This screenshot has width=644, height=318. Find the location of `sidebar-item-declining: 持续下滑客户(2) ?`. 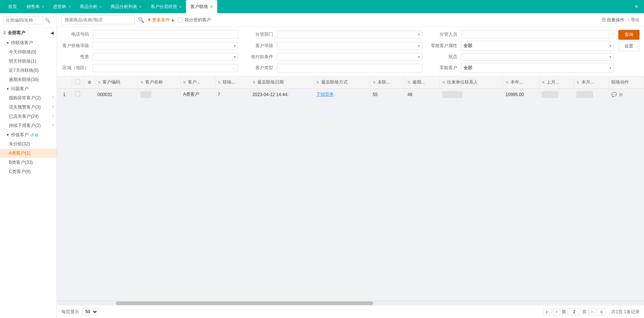

sidebar-item-declining: 持续下滑客户(2) ? is located at coordinates (28, 126).